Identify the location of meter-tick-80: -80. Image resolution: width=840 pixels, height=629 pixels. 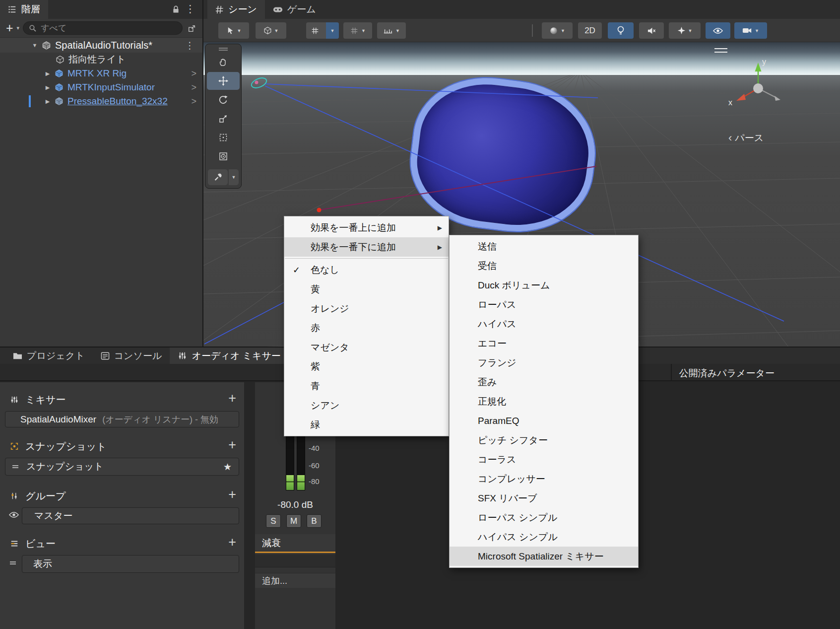
(314, 482).